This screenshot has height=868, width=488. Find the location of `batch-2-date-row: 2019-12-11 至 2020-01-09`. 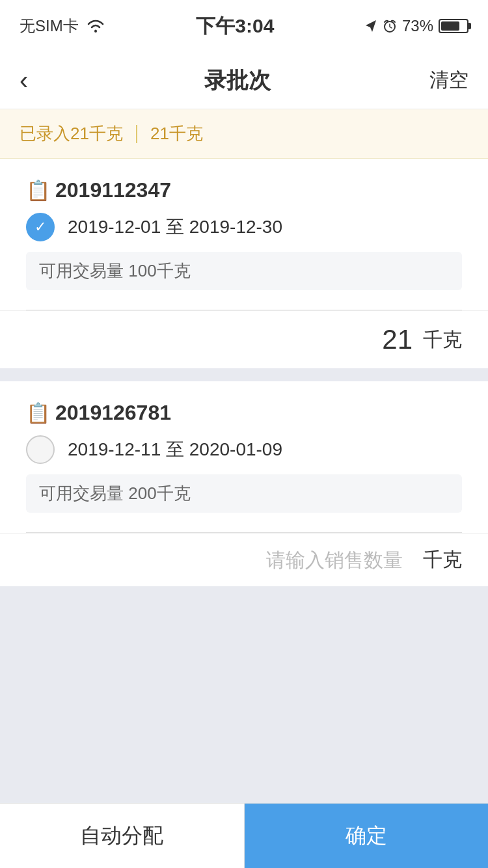

batch-2-date-row: 2019-12-11 至 2020-01-09 is located at coordinates (244, 450).